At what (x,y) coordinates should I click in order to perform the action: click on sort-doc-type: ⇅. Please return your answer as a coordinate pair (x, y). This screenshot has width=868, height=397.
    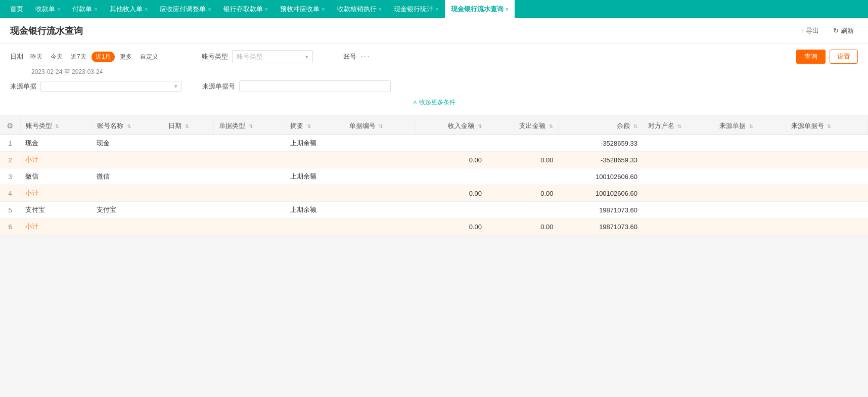
    Looking at the image, I should click on (251, 126).